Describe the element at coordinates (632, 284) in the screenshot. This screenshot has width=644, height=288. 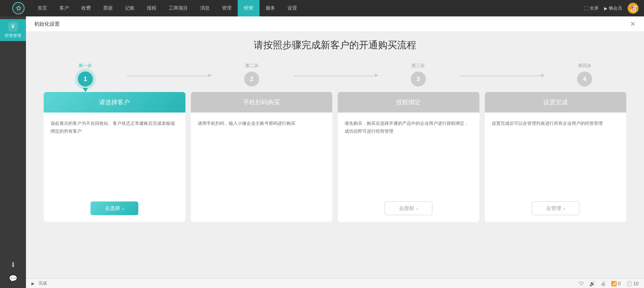
I see `time-status-icon: 🕙 10` at that location.